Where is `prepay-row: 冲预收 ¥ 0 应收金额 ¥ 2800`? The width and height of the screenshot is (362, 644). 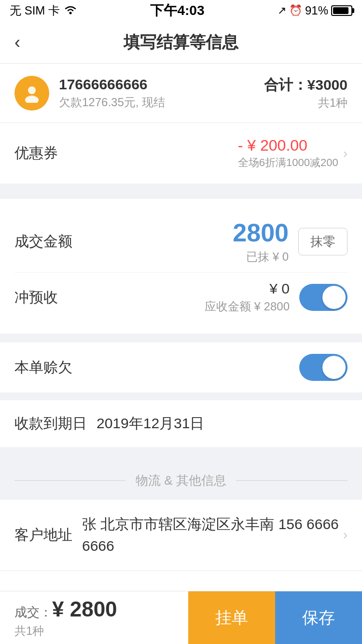
prepay-row: 冲预收 ¥ 0 应收金额 ¥ 2800 is located at coordinates (181, 297).